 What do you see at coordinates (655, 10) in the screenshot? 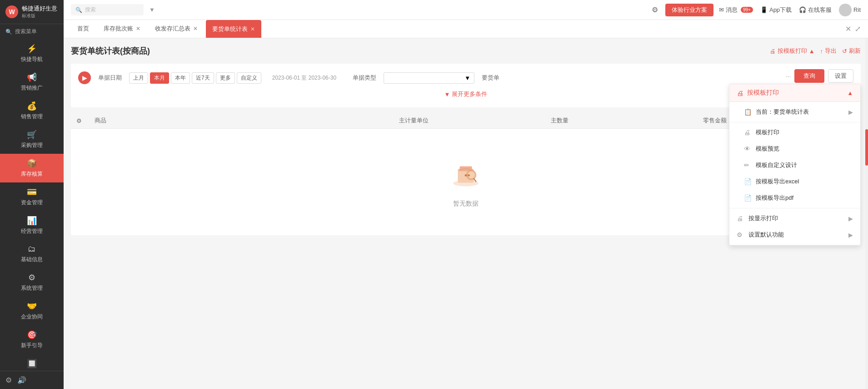
I see `topbar-gear-icon: ⚙` at bounding box center [655, 10].